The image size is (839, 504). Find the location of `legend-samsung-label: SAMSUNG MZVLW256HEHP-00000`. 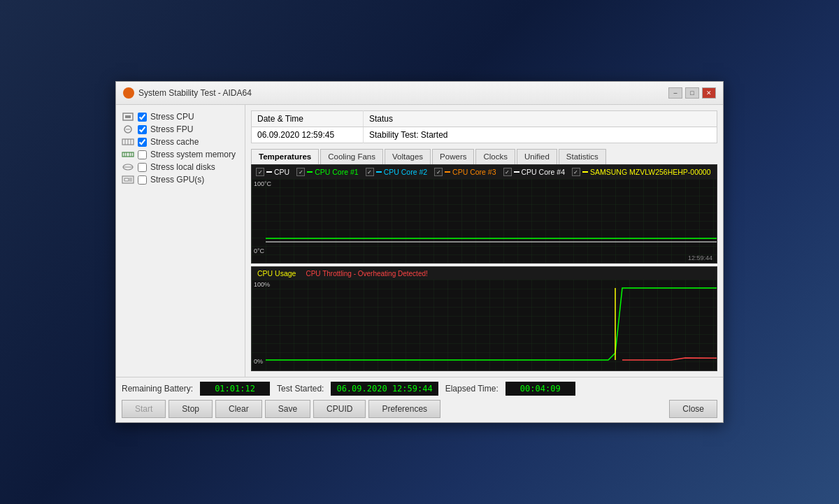

legend-samsung-label: SAMSUNG MZVLW256HEHP-00000 is located at coordinates (650, 172).